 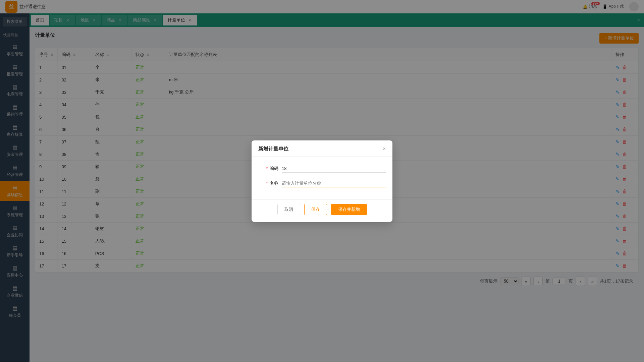 I want to click on code-field: * 编码, so click(x=322, y=169).